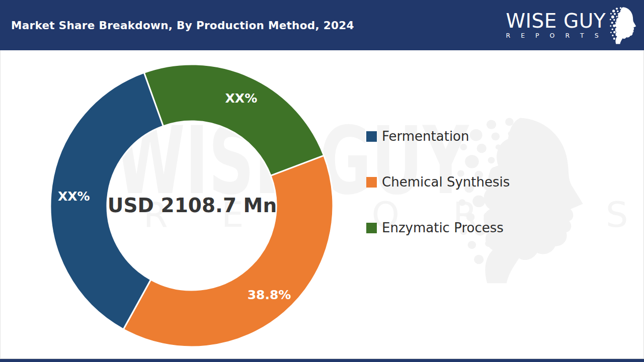 The width and height of the screenshot is (644, 362). Describe the element at coordinates (556, 21) in the screenshot. I see `logo-wordmark: WISE GUY` at that location.